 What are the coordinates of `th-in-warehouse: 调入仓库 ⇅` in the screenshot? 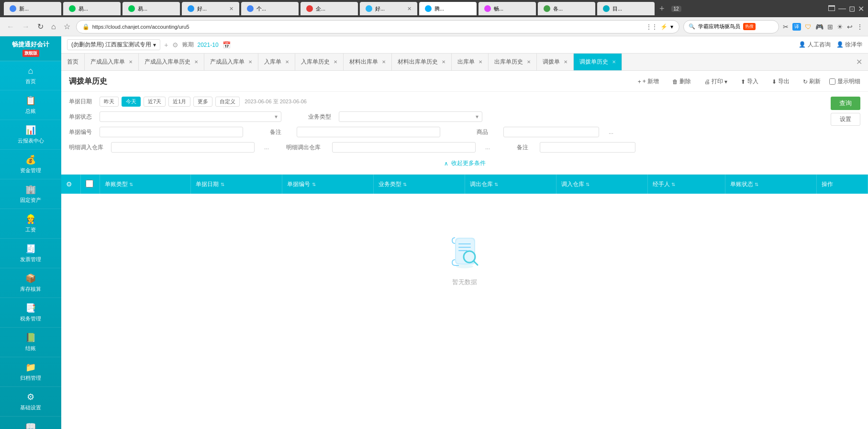 It's located at (602, 184).